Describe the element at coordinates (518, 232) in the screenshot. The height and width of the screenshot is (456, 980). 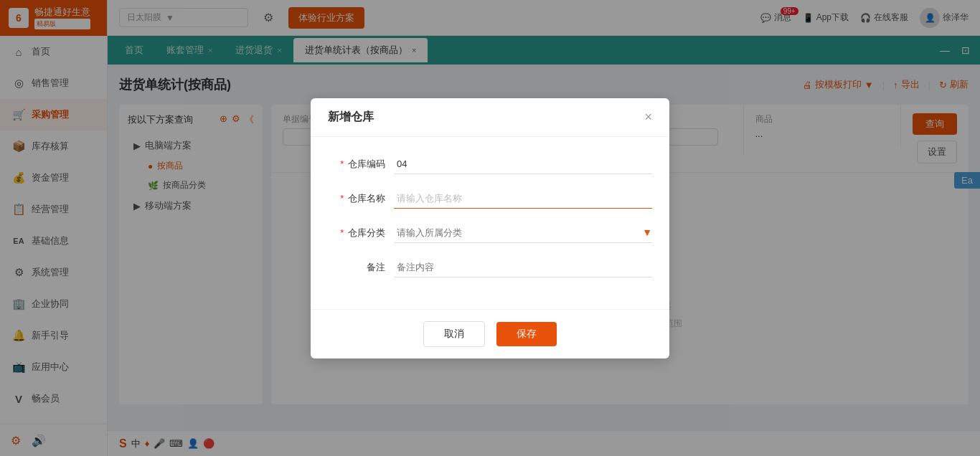
I see `warehouse-category-input` at that location.